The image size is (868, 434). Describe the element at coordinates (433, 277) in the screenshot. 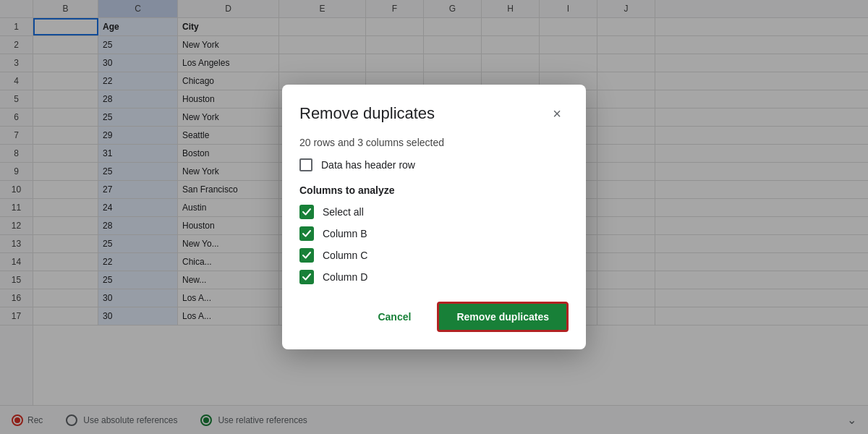

I see `column-item-d: Column D` at that location.